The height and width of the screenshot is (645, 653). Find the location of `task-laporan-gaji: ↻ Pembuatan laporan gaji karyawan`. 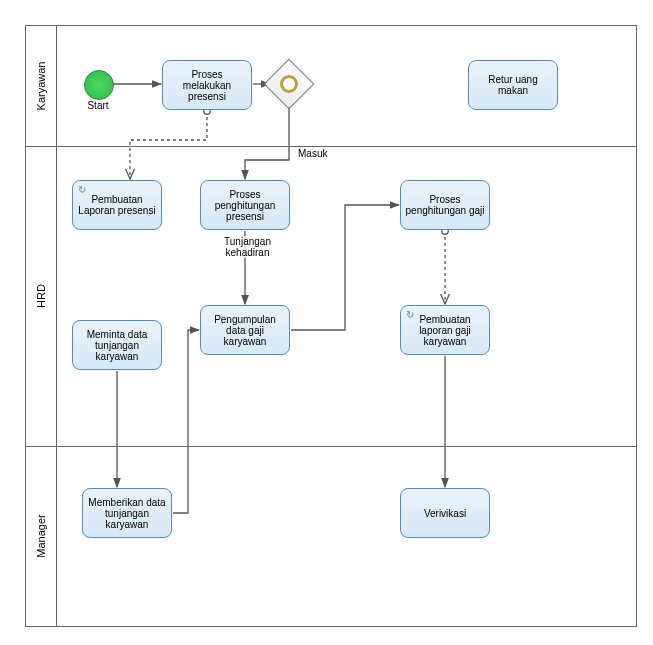

task-laporan-gaji: ↻ Pembuatan laporan gaji karyawan is located at coordinates (445, 330).